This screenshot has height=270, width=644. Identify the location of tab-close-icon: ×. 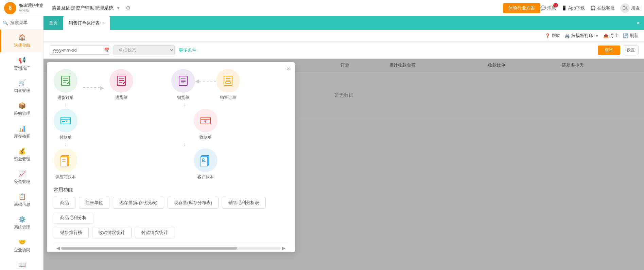
(103, 23).